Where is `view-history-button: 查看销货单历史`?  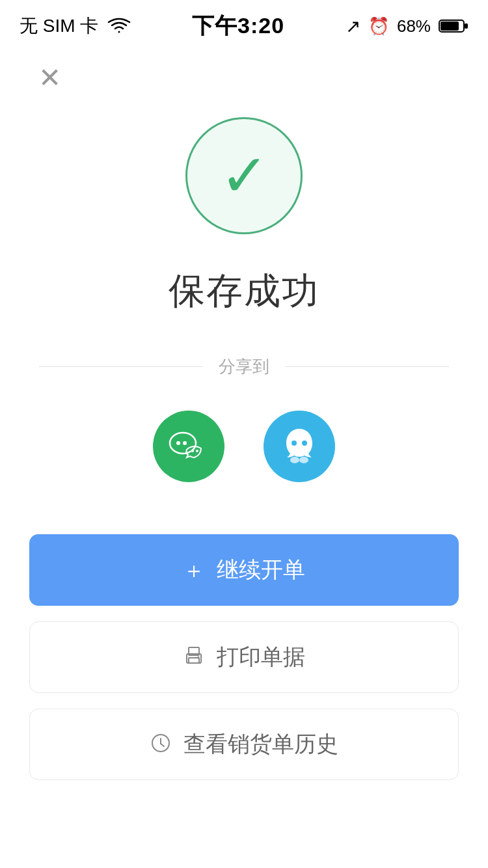 view-history-button: 查看销货单历史 is located at coordinates (244, 744).